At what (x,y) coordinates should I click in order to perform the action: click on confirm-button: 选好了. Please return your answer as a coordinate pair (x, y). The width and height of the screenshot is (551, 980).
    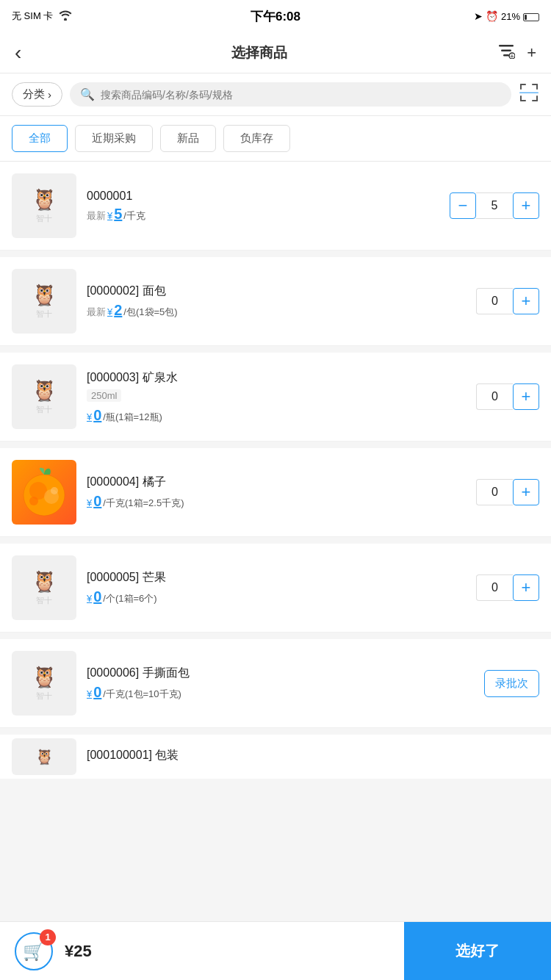
    Looking at the image, I should click on (478, 951).